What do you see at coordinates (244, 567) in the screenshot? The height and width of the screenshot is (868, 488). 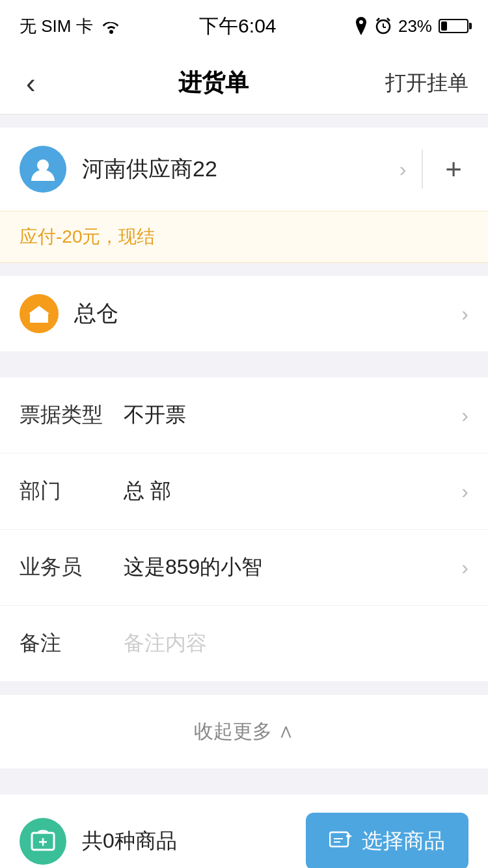 I see `salesperson-row: 业务员 这是859的小智 ›` at bounding box center [244, 567].